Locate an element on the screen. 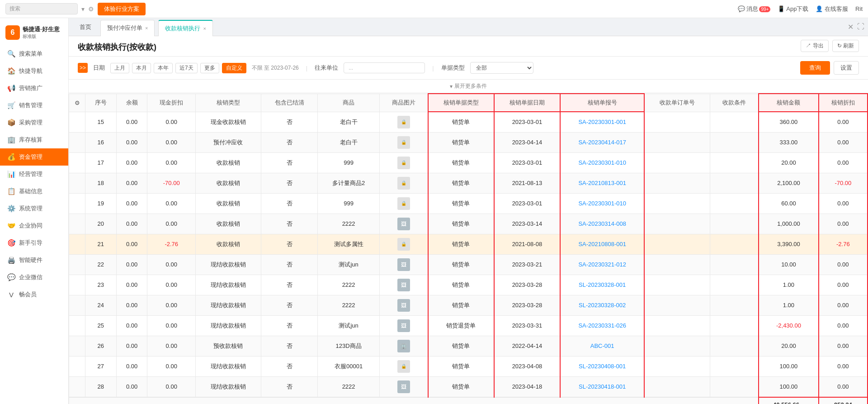 This screenshot has width=868, height=404. cancel-bill-link: SA-20230301-001 is located at coordinates (602, 122).